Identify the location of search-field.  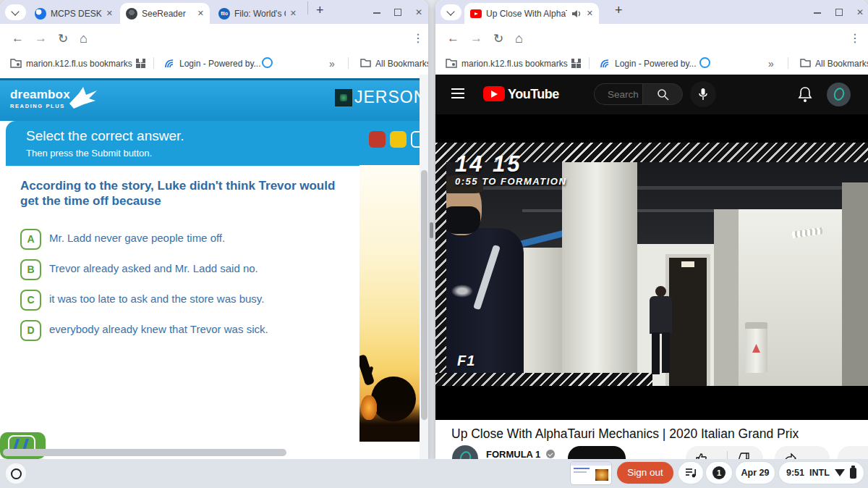
(624, 94).